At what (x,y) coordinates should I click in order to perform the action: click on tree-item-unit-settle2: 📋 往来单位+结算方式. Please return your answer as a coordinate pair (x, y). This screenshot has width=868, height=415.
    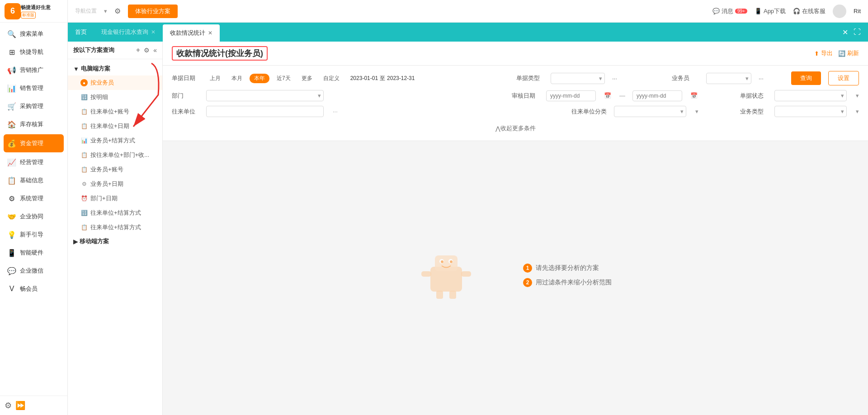
    Looking at the image, I should click on (115, 227).